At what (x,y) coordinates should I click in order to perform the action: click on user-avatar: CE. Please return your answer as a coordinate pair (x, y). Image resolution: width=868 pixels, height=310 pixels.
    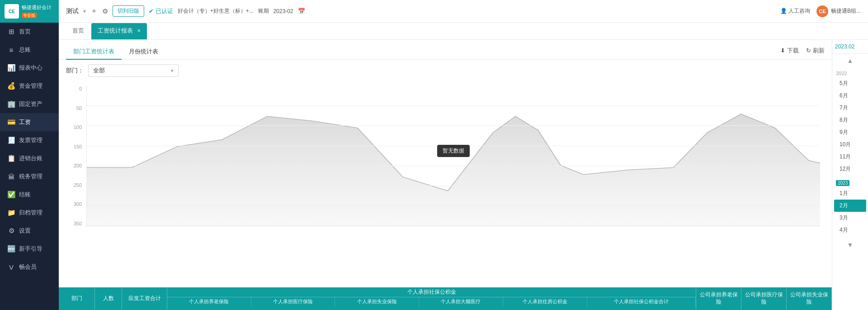
    Looking at the image, I should click on (822, 11).